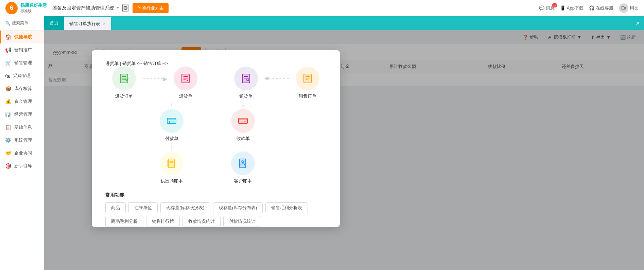  I want to click on flow-item-customer-ledger: 客户账本, so click(243, 168).